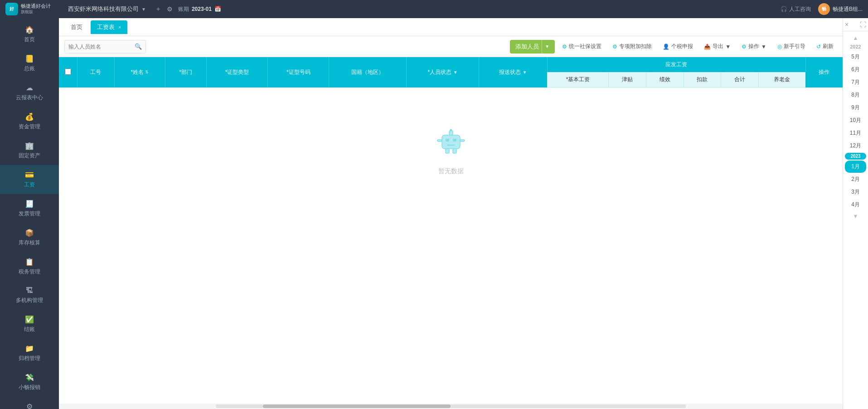  I want to click on add-person-label: 添加人员, so click(527, 47).